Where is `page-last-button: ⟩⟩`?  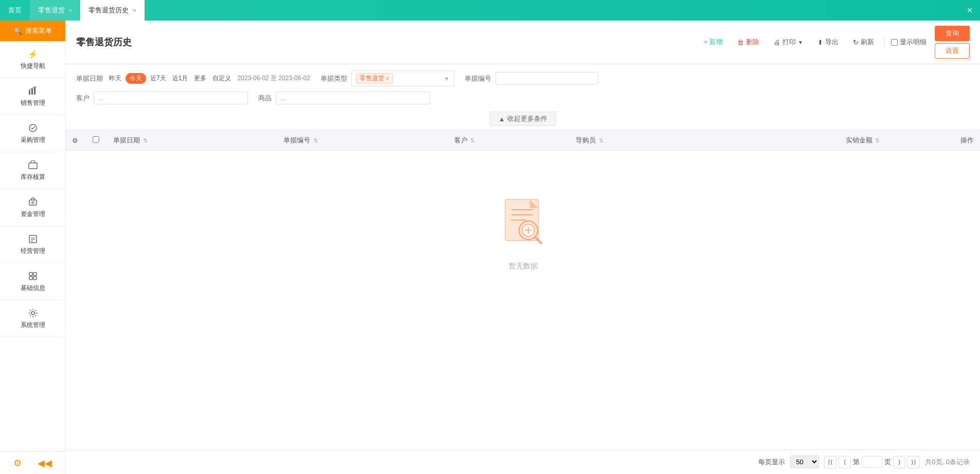
page-last-button: ⟩⟩ is located at coordinates (914, 462).